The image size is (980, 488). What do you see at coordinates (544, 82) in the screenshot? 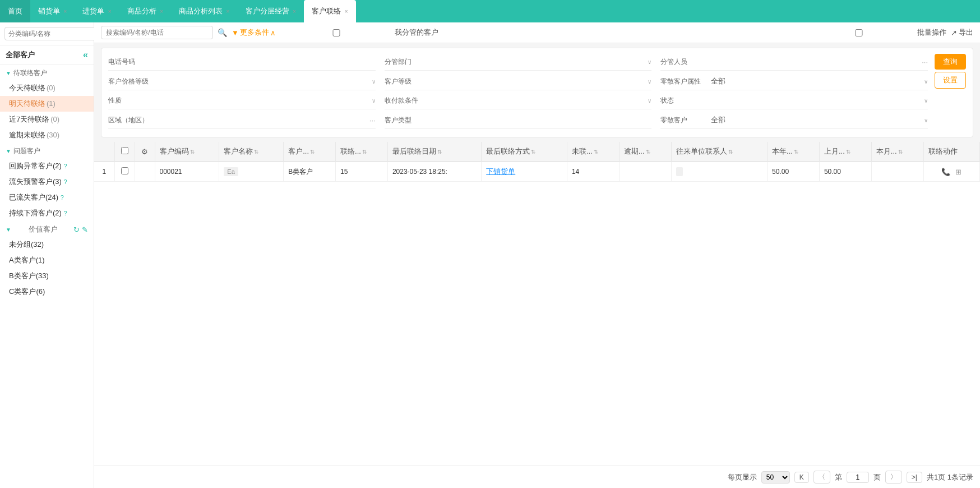
I see `customer-level-select: ∨` at bounding box center [544, 82].